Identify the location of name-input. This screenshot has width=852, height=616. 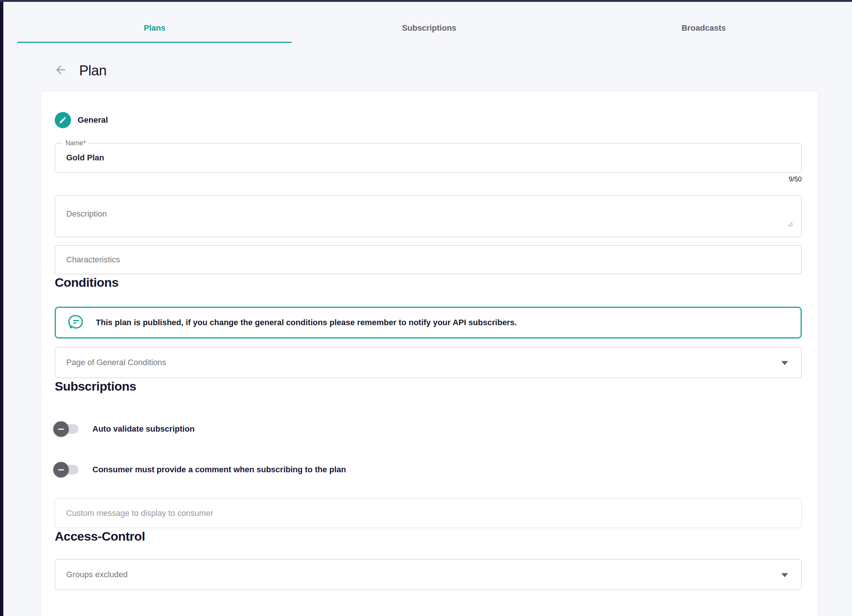
(428, 158).